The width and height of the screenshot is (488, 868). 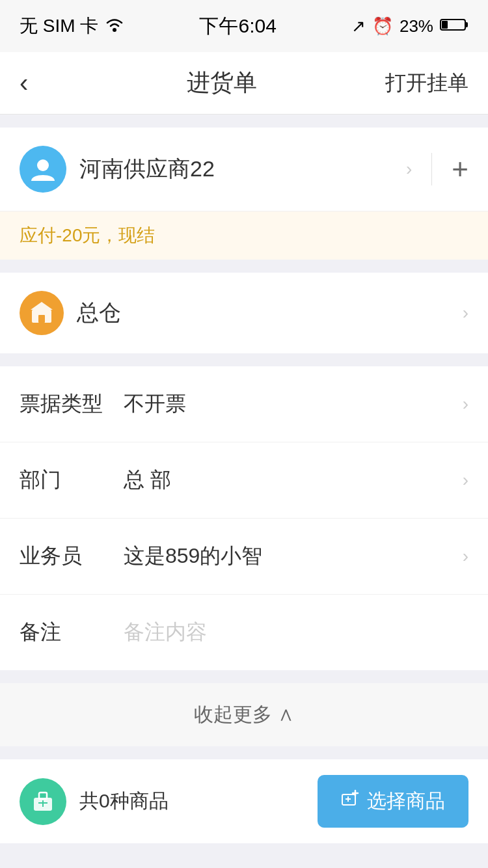 What do you see at coordinates (244, 405) in the screenshot?
I see `invoice-type-row: 票据类型 不开票 ›` at bounding box center [244, 405].